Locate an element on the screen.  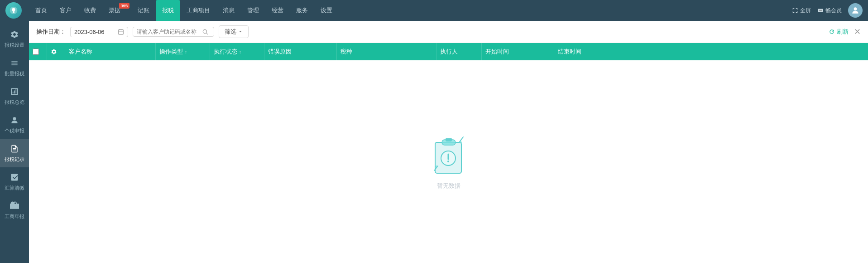
sidebar-item-batch-tax: 批量报税 is located at coordinates (14, 67).